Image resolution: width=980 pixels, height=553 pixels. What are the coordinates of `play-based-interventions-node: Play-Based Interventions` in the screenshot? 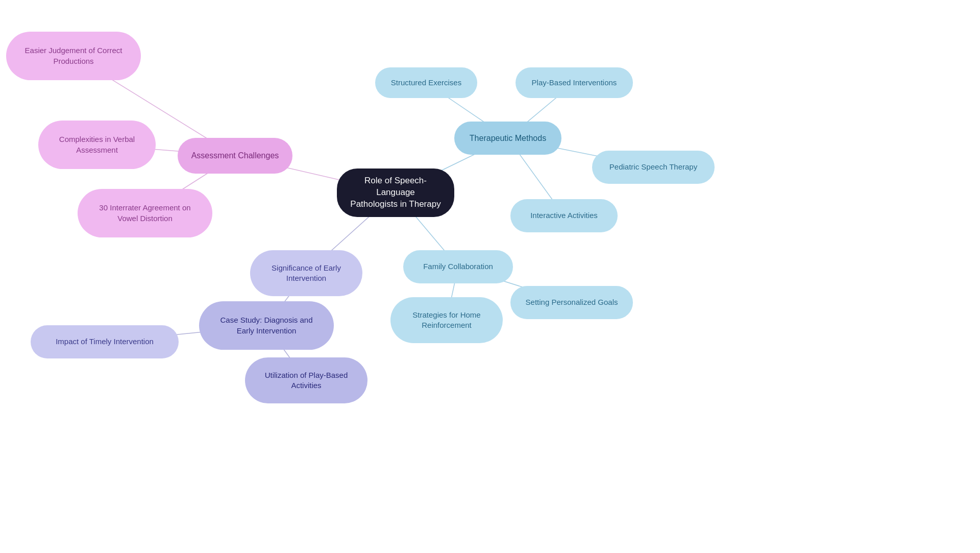 It's located at (574, 83).